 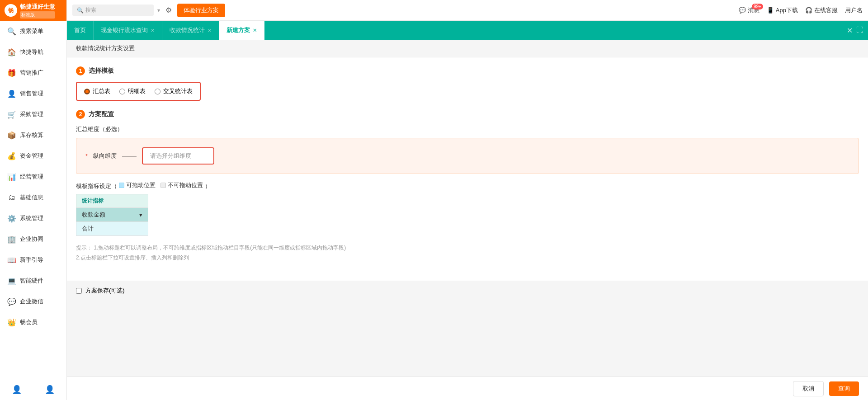 What do you see at coordinates (112, 201) in the screenshot?
I see `metrics-table-header: 统计指标` at bounding box center [112, 201].